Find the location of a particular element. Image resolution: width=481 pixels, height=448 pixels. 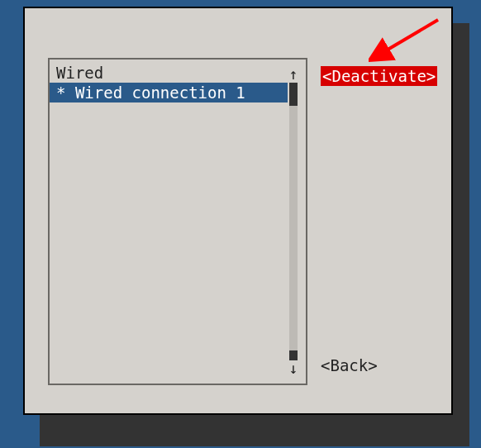

scroll-down-icon: ↓ is located at coordinates (294, 369).